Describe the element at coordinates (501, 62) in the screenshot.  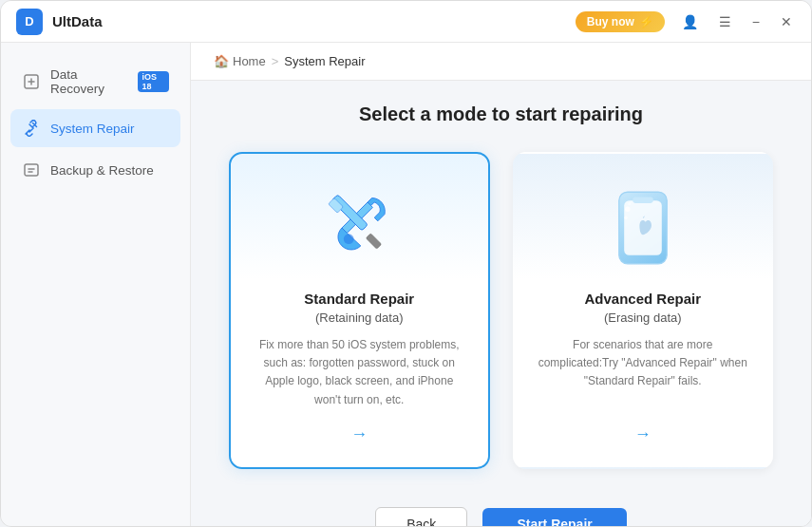
I see `breadcrumb: 🏠 Home > System Repair` at that location.